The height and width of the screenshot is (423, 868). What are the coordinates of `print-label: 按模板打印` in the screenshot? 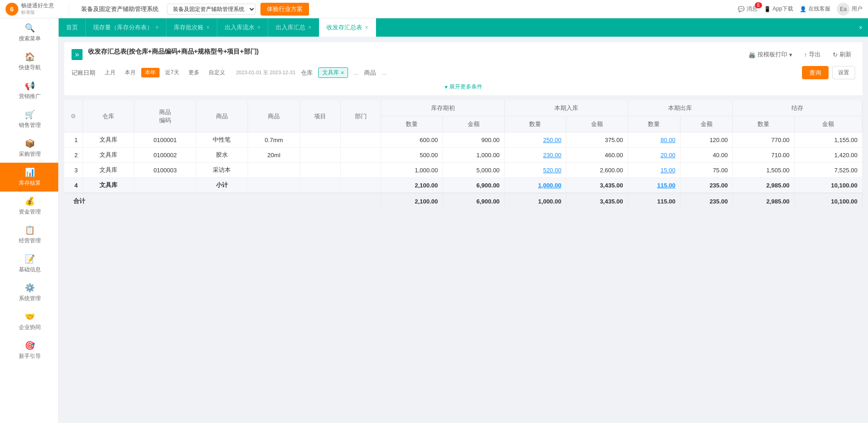 It's located at (772, 55).